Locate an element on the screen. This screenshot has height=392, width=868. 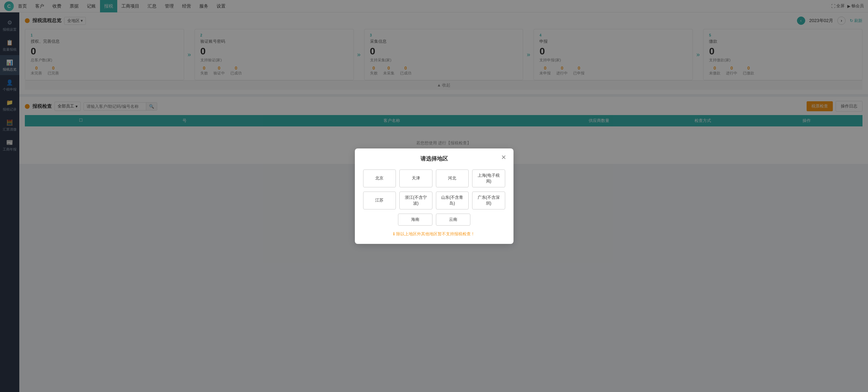
region-btn-beijing: 北京 is located at coordinates (380, 178).